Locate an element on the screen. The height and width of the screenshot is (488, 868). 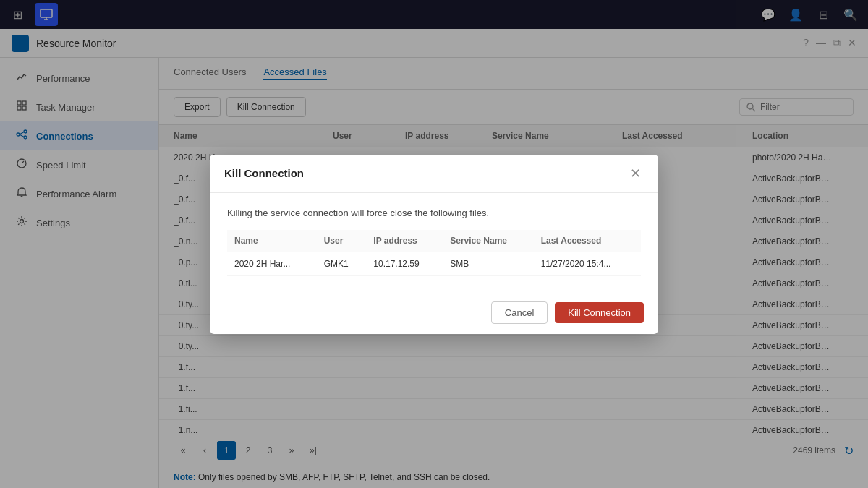
modal-table-row: 2020 2H Har... GMK1 10.17.12.59 SMB 11/2… is located at coordinates (434, 263).